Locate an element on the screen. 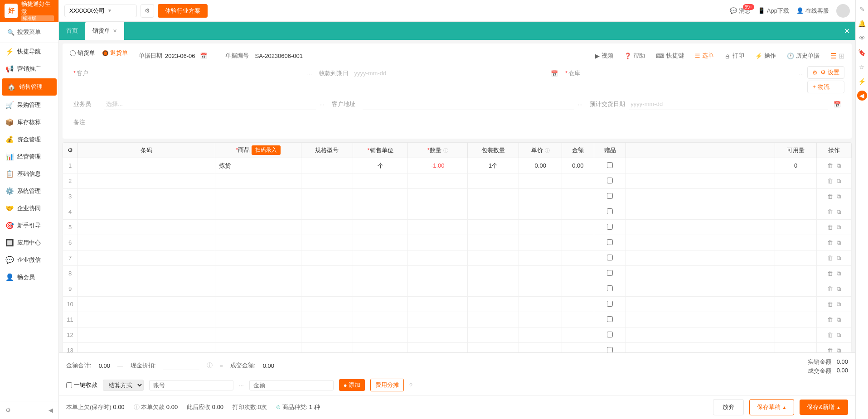 The image size is (868, 419). right-panel-star-icon: ☆ is located at coordinates (862, 67).